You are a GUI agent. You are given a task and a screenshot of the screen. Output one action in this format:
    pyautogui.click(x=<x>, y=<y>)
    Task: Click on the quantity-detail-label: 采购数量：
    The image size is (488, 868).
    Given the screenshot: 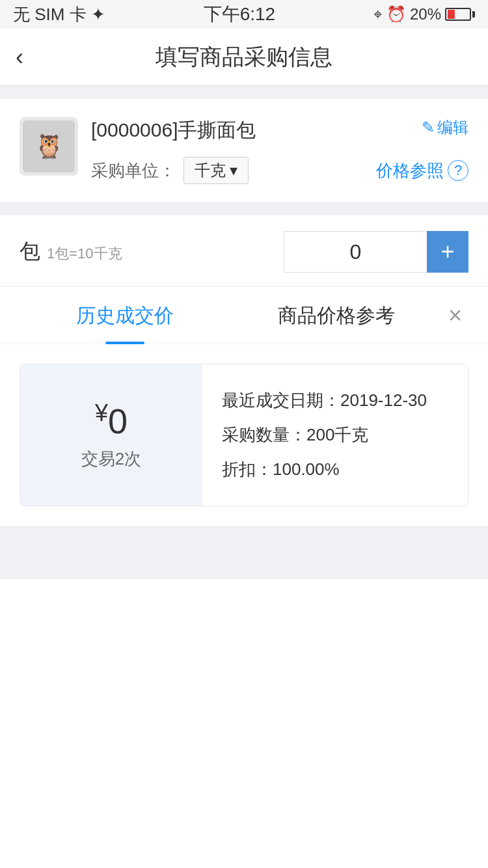 What is the action you would take?
    pyautogui.click(x=264, y=435)
    